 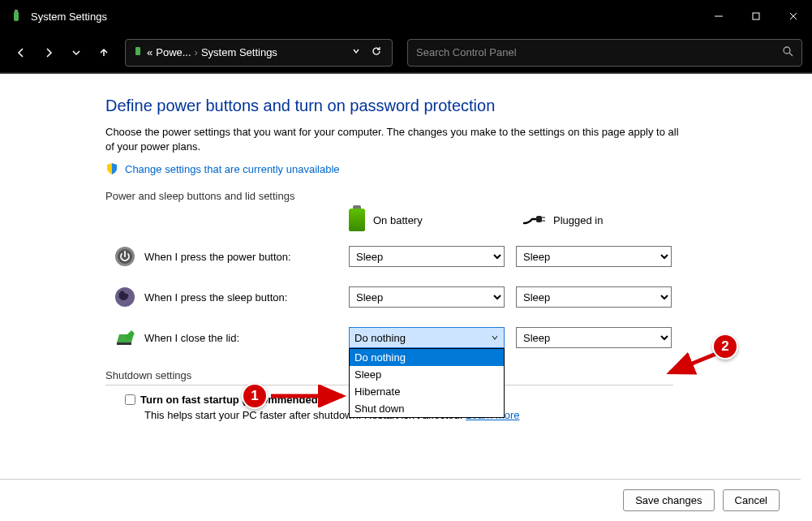 What do you see at coordinates (49, 53) in the screenshot?
I see `forward-button` at bounding box center [49, 53].